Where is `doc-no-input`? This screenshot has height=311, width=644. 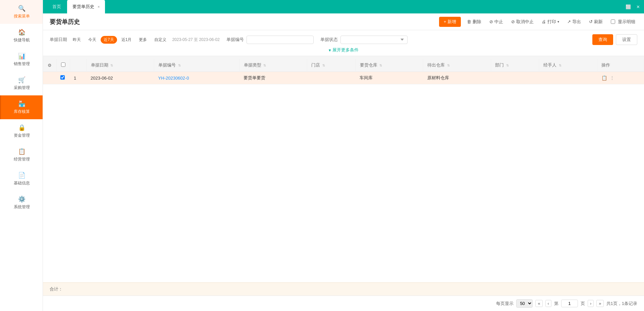 doc-no-input is located at coordinates (280, 40).